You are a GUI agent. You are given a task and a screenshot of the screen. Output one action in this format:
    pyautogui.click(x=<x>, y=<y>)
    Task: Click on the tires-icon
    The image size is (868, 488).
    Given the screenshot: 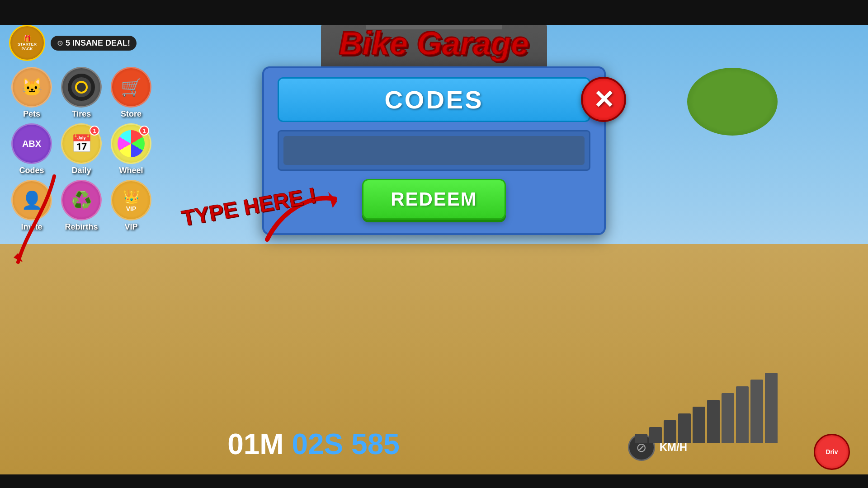 What is the action you would take?
    pyautogui.click(x=81, y=87)
    